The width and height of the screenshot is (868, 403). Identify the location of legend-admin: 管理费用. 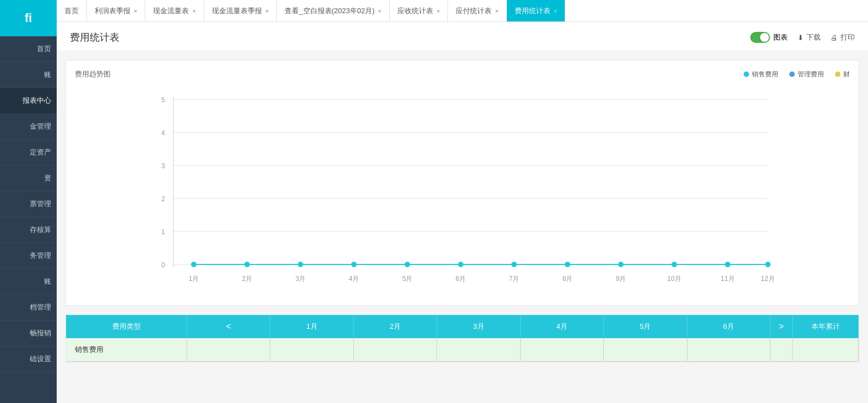
(807, 75).